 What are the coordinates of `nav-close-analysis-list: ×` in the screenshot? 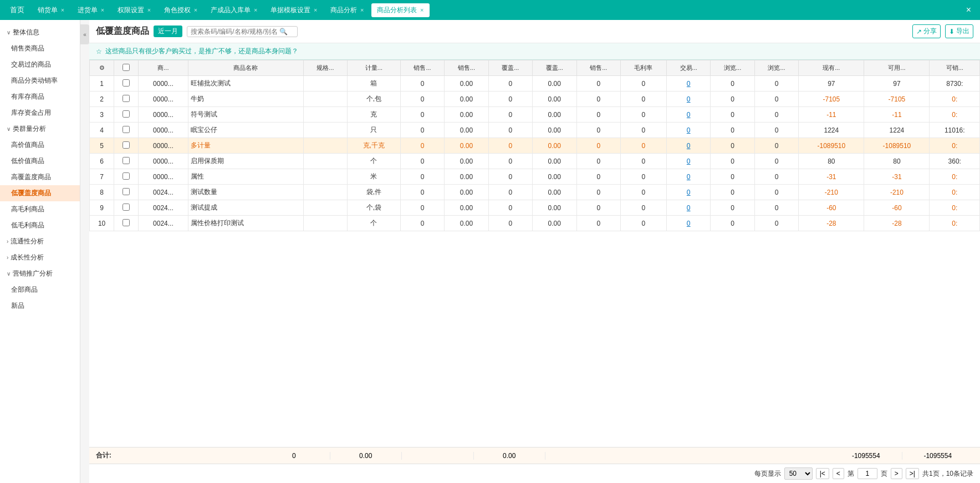 It's located at (422, 10).